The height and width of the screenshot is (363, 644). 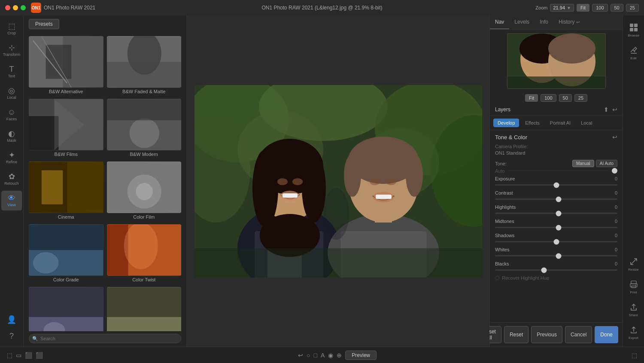 What do you see at coordinates (607, 163) in the screenshot?
I see `ai-auto-btn: AI Auto` at bounding box center [607, 163].